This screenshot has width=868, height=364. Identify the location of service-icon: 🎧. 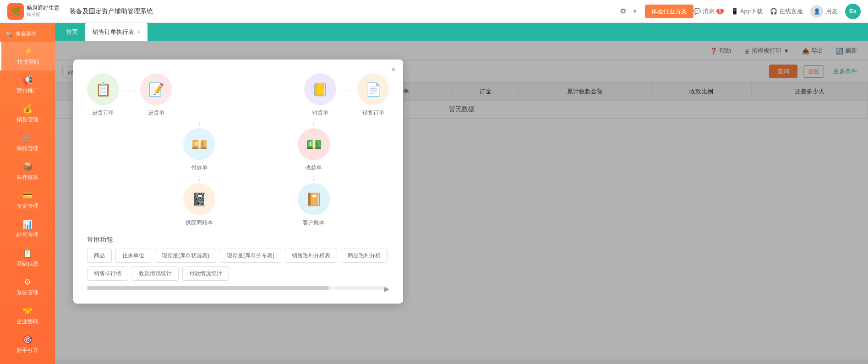
(774, 11).